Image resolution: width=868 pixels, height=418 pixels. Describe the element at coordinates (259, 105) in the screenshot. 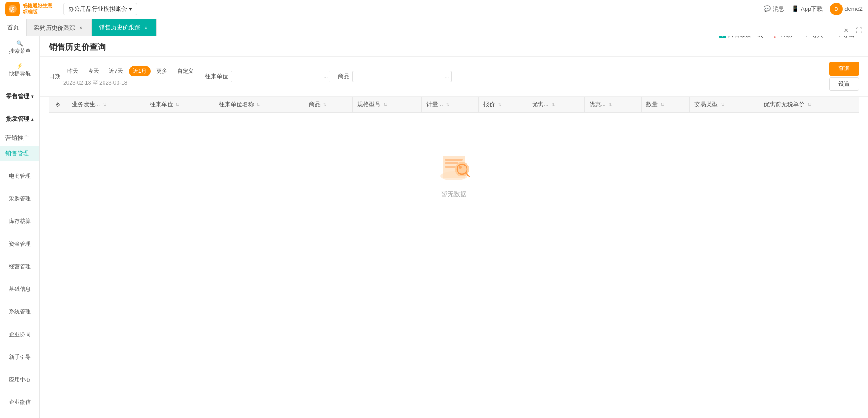

I see `th-partner-name: 往来单位名称 ⇅` at that location.